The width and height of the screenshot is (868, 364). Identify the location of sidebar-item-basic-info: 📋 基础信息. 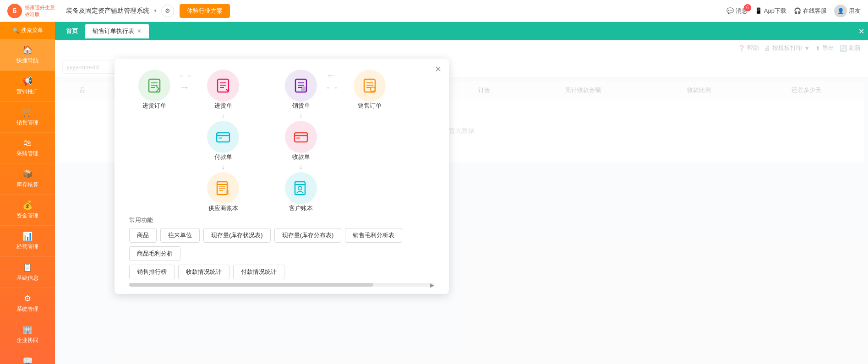
(27, 272).